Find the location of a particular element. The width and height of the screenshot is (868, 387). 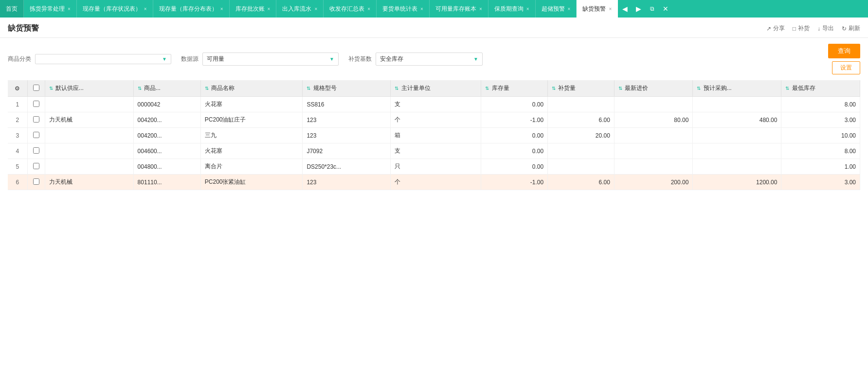

tab-receive-summary: 收发存汇总表 × is located at coordinates (350, 9).